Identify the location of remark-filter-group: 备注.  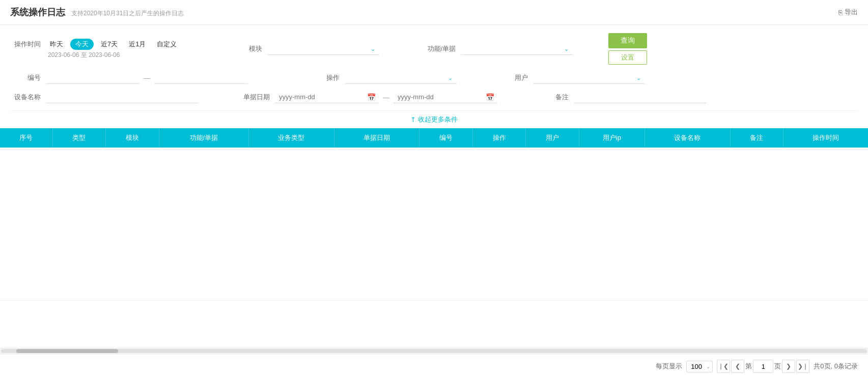
(622, 97).